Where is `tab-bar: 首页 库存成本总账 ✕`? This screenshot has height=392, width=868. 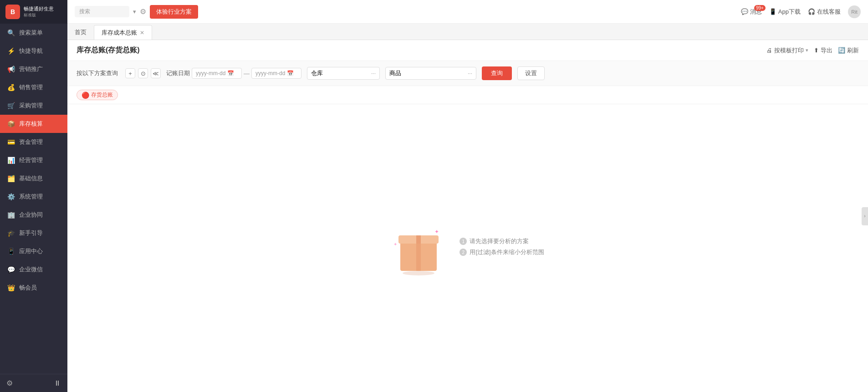
tab-bar: 首页 库存成本总账 ✕ is located at coordinates (468, 32).